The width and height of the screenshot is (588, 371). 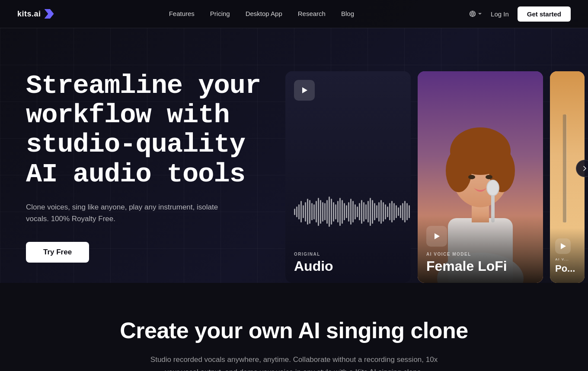 What do you see at coordinates (437, 236) in the screenshot?
I see `play-button-female` at bounding box center [437, 236].